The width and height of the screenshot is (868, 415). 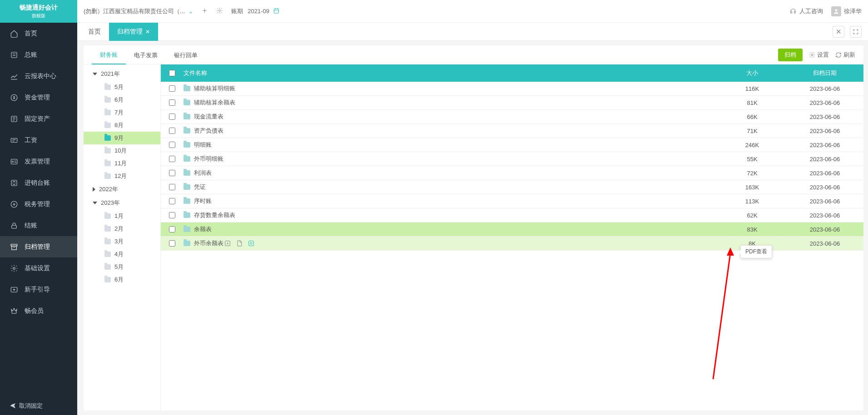 I want to click on table-row: 辅助核算明细账116K2023-06-06, so click(x=512, y=89).